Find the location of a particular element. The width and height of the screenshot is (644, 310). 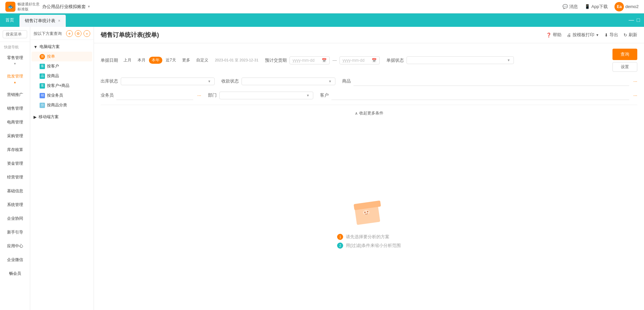

sidebar-item-apps: 应用中心 is located at coordinates (15, 246).